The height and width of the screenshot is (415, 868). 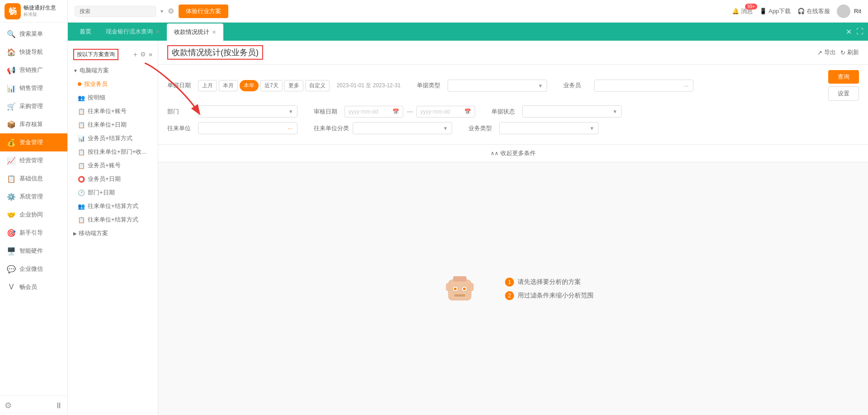 I want to click on tab-bank: 现金银行流水查询 ✕, so click(x=133, y=32).